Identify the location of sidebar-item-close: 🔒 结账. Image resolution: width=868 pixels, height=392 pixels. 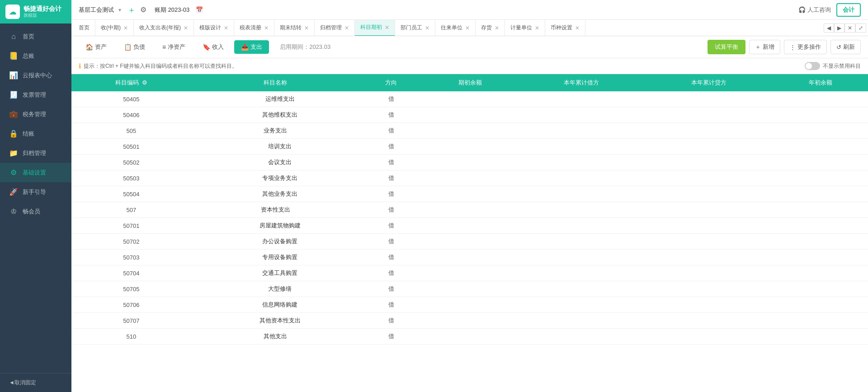
(36, 134).